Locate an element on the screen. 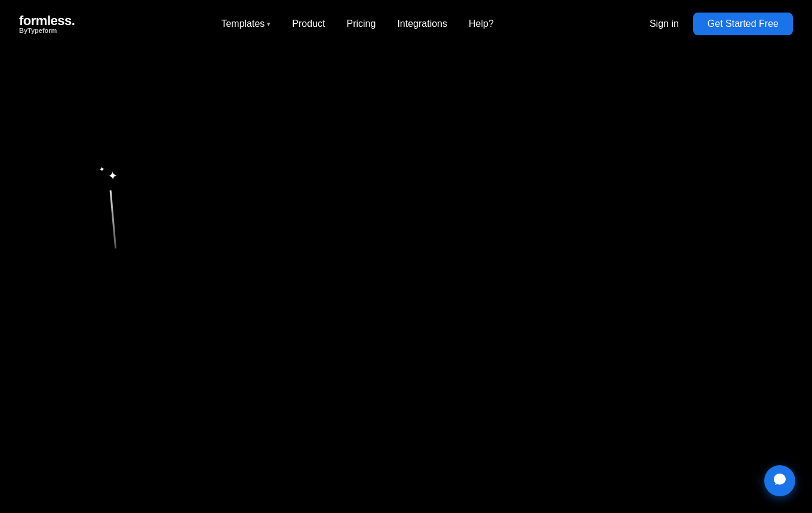  logo: formless. ByTypeform is located at coordinates (47, 24).